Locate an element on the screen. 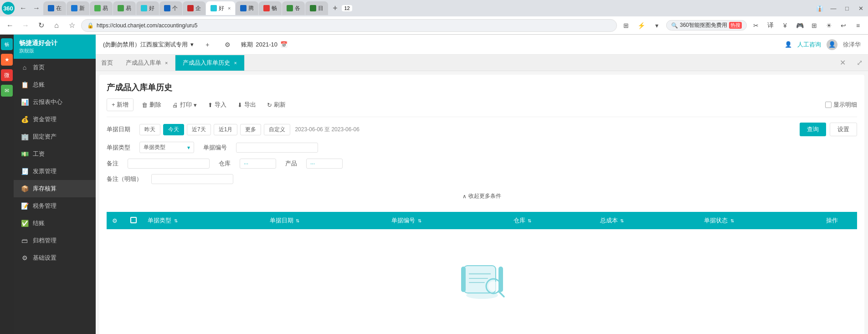 The image size is (868, 334). app-icon-changjie: 畅 is located at coordinates (7, 44).